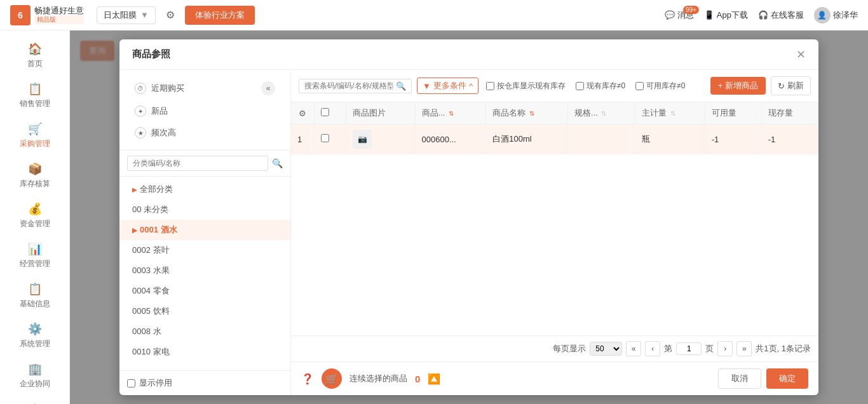  Describe the element at coordinates (744, 349) in the screenshot. I see `last-page-btn: »` at that location.